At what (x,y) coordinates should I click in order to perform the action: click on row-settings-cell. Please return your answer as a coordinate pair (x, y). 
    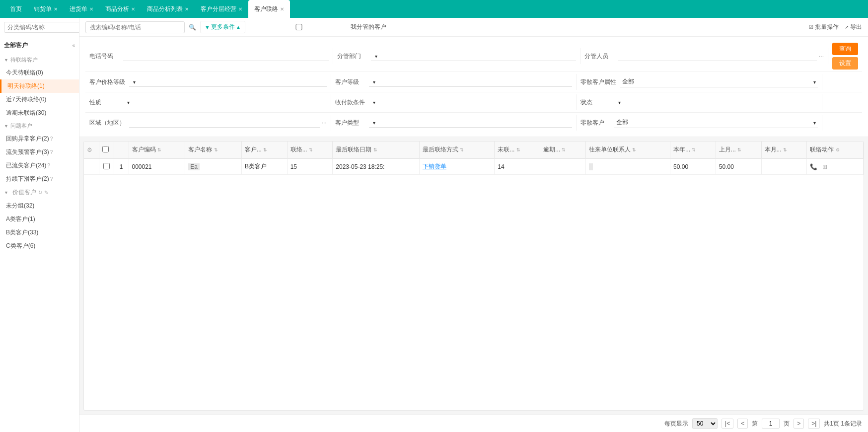
    Looking at the image, I should click on (91, 167).